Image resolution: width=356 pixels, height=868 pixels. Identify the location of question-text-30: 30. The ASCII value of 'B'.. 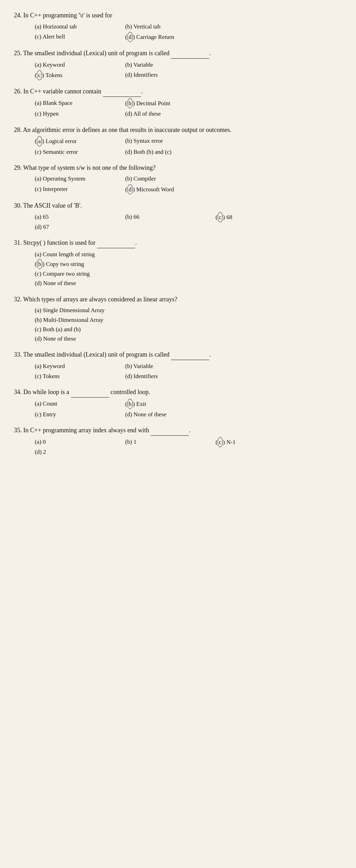
(178, 206).